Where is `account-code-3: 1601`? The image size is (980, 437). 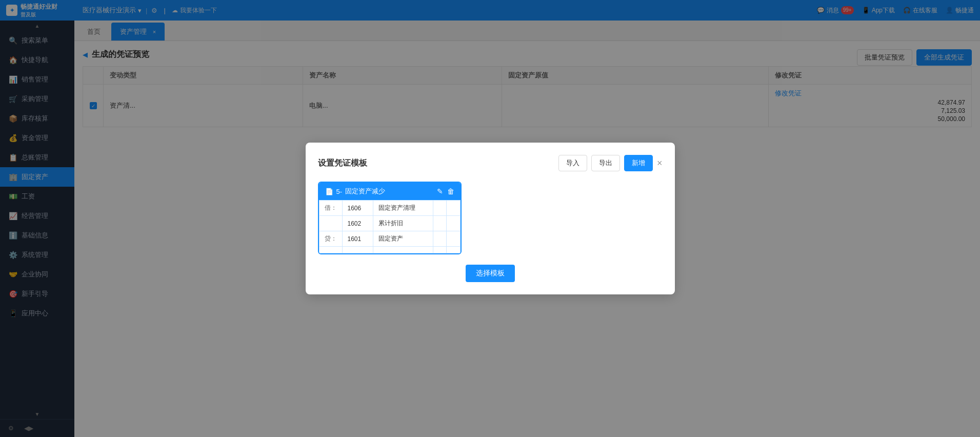 account-code-3: 1601 is located at coordinates (357, 239).